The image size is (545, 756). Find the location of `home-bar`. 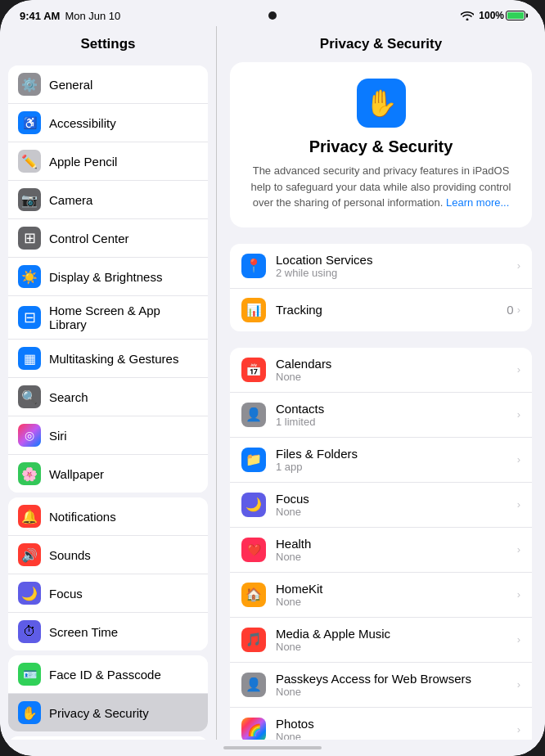

home-bar is located at coordinates (272, 748).